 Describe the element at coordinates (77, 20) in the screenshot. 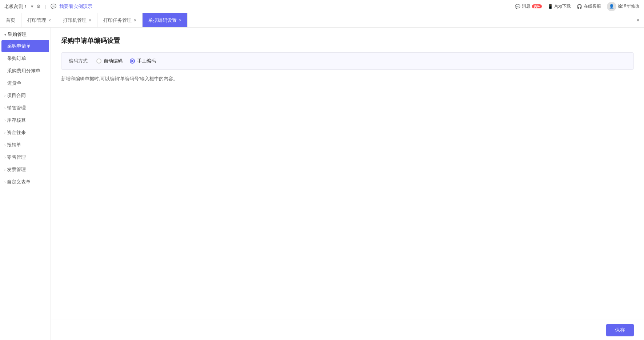

I see `tab-printer-mgmt: 打印机管理 ×` at that location.